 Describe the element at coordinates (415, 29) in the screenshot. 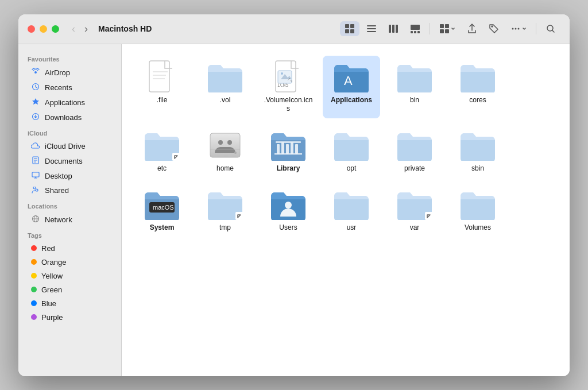

I see `view-gallery-button` at that location.